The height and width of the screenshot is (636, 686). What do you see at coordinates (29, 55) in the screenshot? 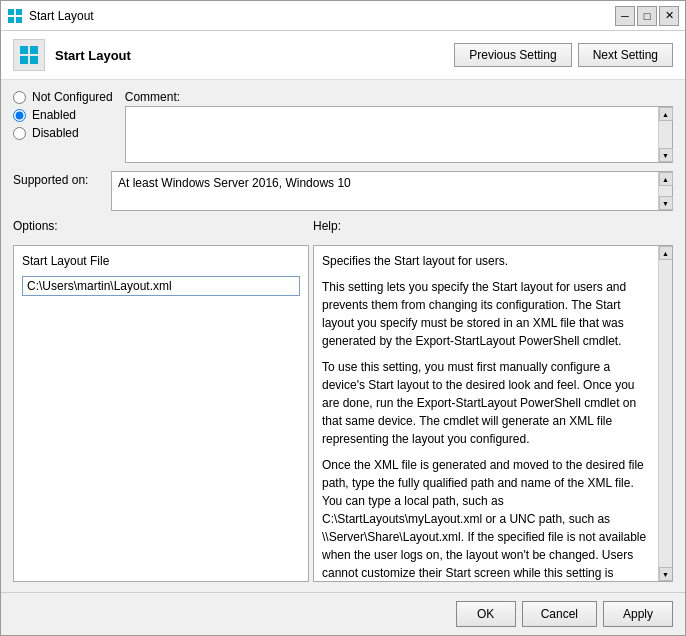
I see `header-icon` at bounding box center [29, 55].